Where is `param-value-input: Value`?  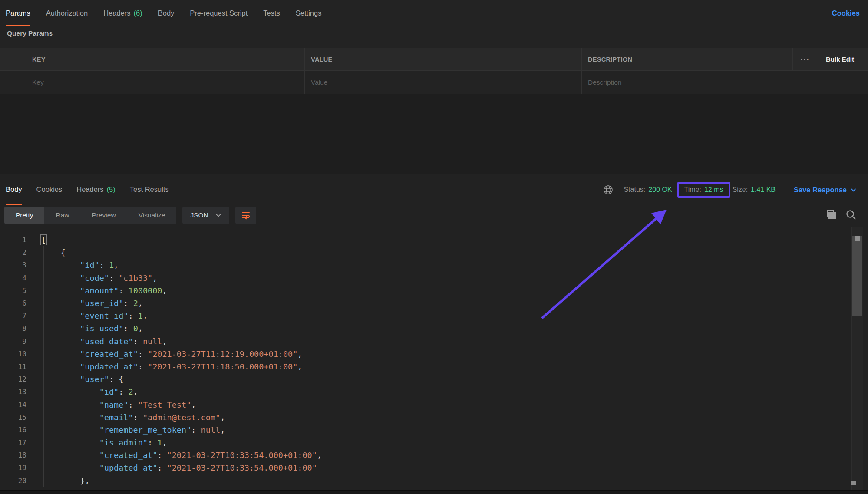 param-value-input: Value is located at coordinates (320, 82).